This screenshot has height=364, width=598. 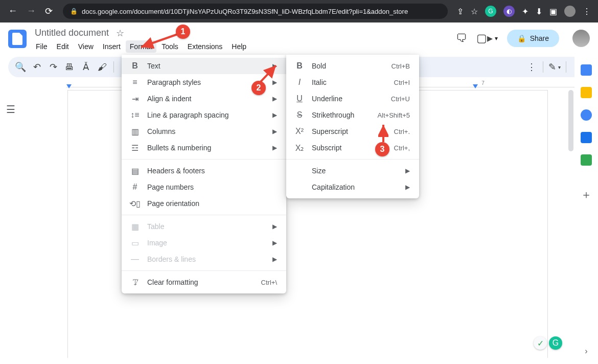 What do you see at coordinates (244, 47) in the screenshot?
I see `menubar: File Edit View Insert Format Tools Exten…` at bounding box center [244, 47].